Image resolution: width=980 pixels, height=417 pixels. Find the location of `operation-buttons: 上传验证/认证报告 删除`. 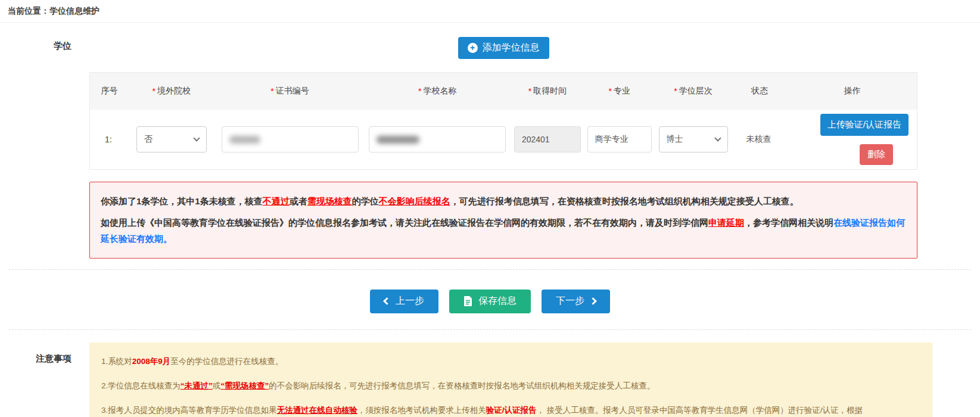

operation-buttons: 上传验证/认证报告 删除 is located at coordinates (851, 139).